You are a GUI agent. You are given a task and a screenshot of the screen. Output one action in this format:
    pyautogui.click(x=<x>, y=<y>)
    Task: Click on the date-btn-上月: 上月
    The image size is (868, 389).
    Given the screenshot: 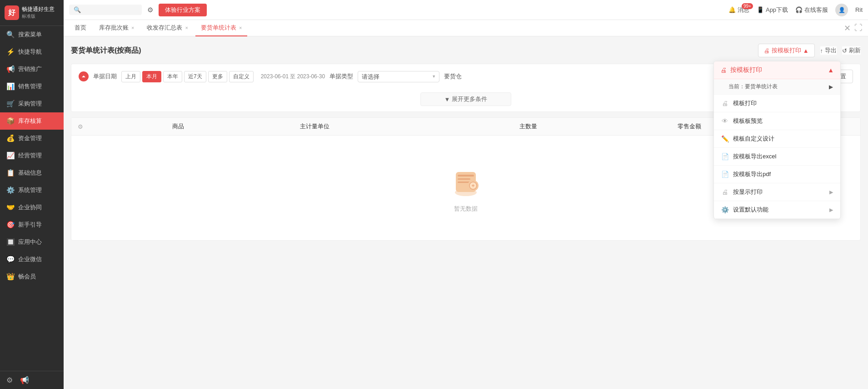 What is the action you would take?
    pyautogui.click(x=131, y=76)
    